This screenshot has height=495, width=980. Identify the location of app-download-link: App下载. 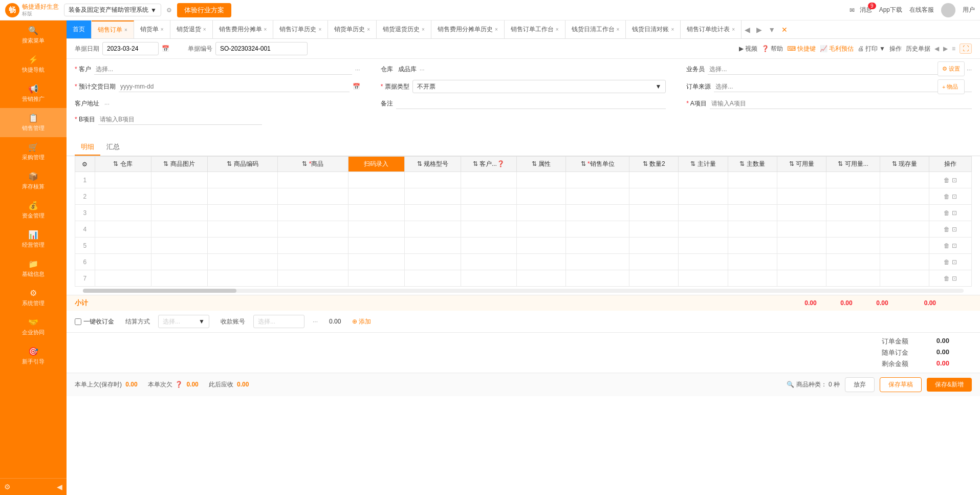
(890, 10).